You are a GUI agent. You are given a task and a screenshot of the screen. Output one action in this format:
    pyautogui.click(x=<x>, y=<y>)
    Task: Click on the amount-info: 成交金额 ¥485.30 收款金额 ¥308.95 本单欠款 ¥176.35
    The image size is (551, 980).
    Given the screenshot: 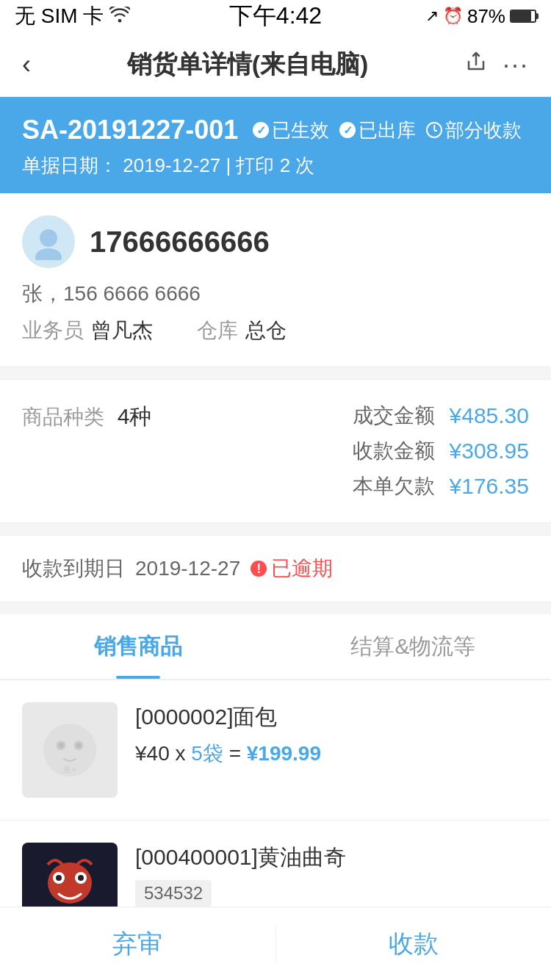 What is the action you would take?
    pyautogui.click(x=441, y=451)
    